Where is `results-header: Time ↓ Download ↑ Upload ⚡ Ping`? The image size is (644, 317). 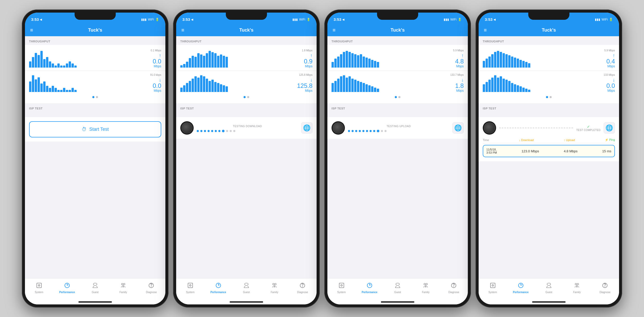
results-header: Time ↓ Download ↑ Upload ⚡ Ping is located at coordinates (549, 140).